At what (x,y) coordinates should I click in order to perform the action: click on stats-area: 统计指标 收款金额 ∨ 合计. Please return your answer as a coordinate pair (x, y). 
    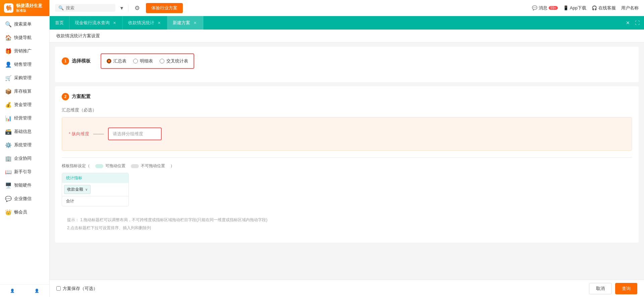
    Looking at the image, I should click on (95, 190).